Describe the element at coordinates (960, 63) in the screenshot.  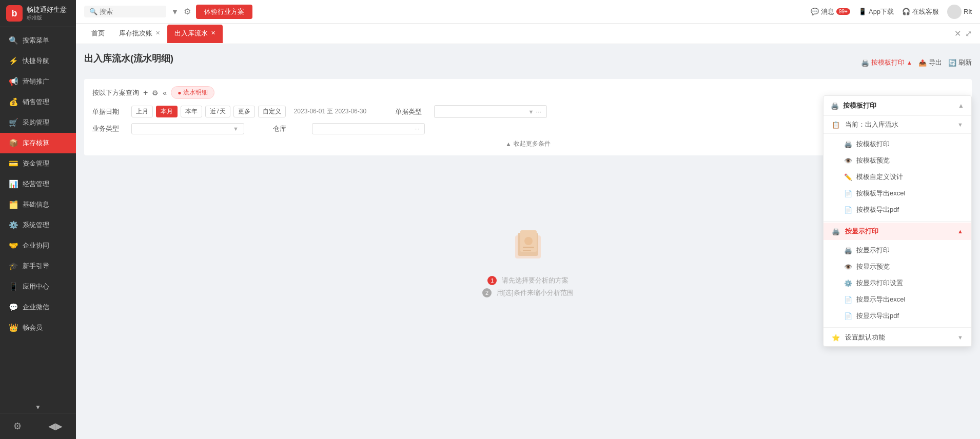
I see `refresh-button: 🔄 刷新` at that location.